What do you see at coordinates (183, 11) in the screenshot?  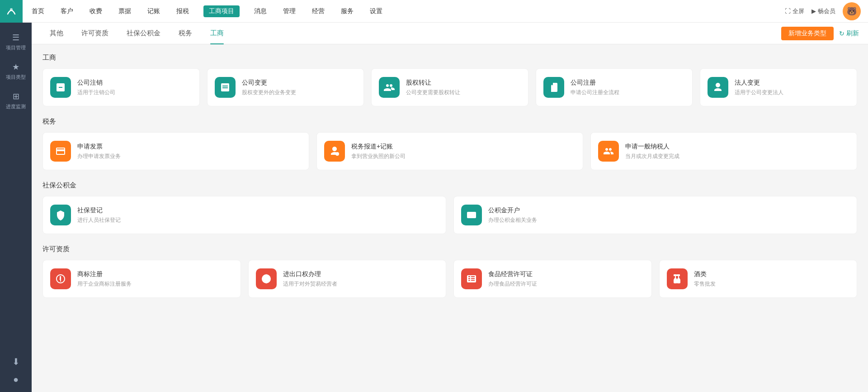 I see `nav-item-报税: 报税` at bounding box center [183, 11].